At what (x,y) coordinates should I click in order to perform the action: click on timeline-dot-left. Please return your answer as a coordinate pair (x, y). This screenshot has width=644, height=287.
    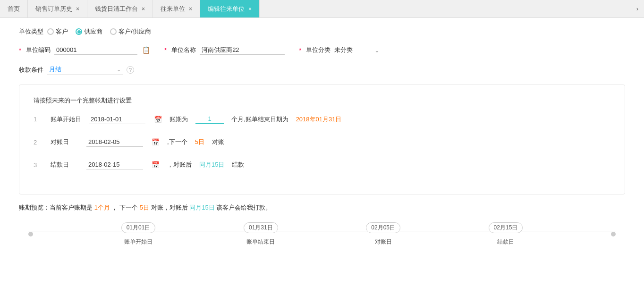
    Looking at the image, I should click on (31, 234).